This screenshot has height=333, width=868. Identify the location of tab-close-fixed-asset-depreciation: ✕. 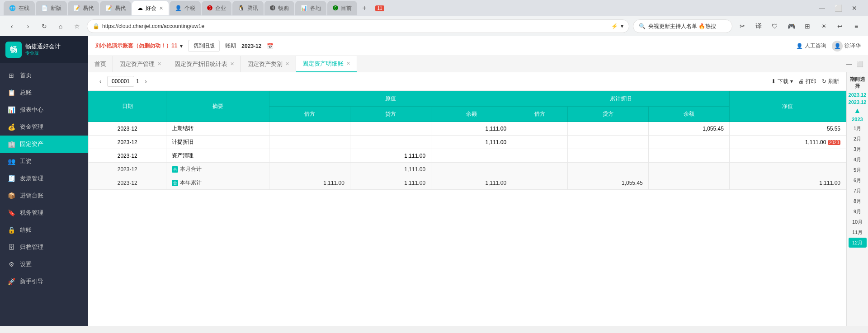
(232, 64).